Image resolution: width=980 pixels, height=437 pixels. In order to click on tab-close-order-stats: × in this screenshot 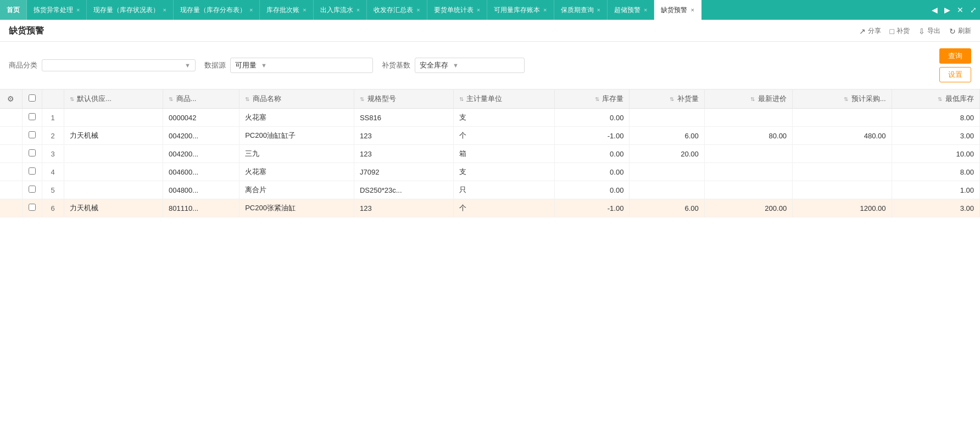, I will do `click(478, 10)`.